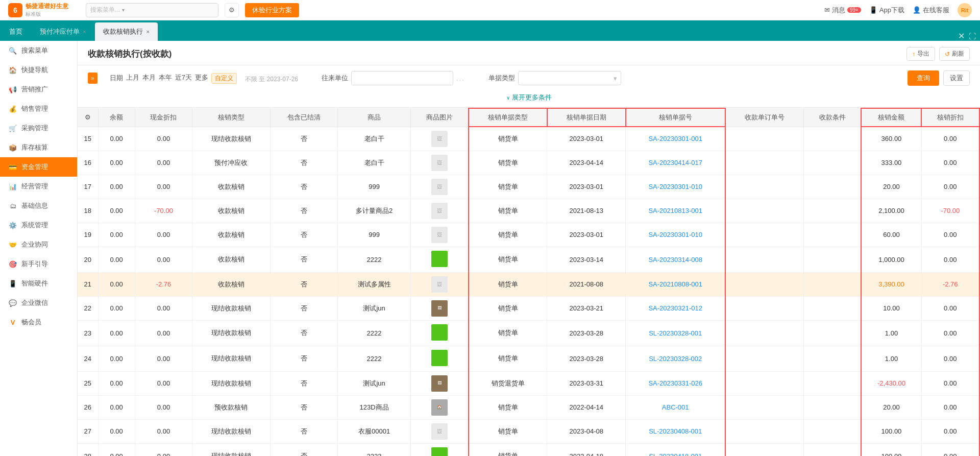 Image resolution: width=980 pixels, height=456 pixels. Describe the element at coordinates (149, 79) in the screenshot. I see `this-month-link: 本月` at that location.